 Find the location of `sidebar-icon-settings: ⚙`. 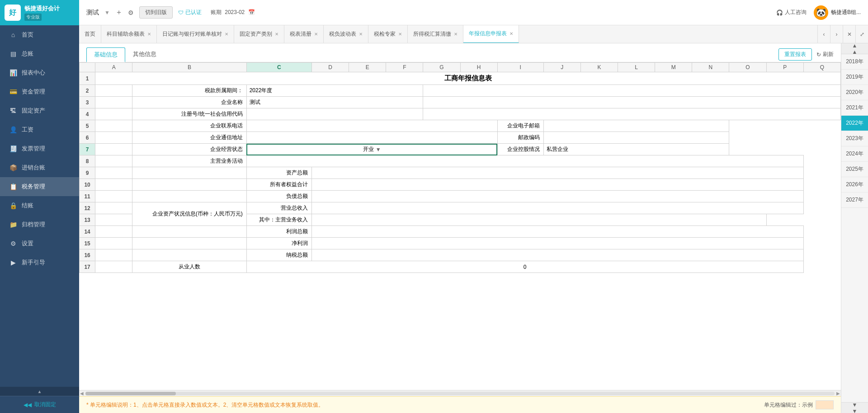

sidebar-icon-settings: ⚙ is located at coordinates (13, 244).